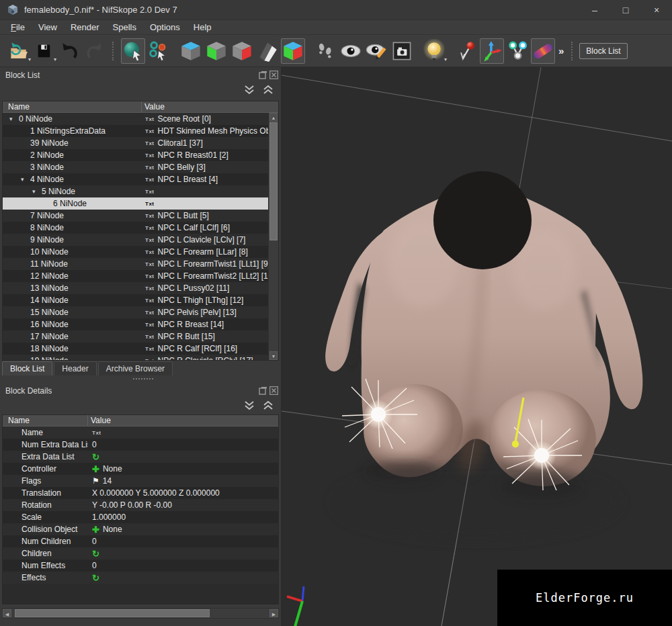  What do you see at coordinates (136, 288) in the screenshot?
I see `block-list-row: ▾ 13 NiNode Txt NPC L Pussy02 [11]` at bounding box center [136, 288].